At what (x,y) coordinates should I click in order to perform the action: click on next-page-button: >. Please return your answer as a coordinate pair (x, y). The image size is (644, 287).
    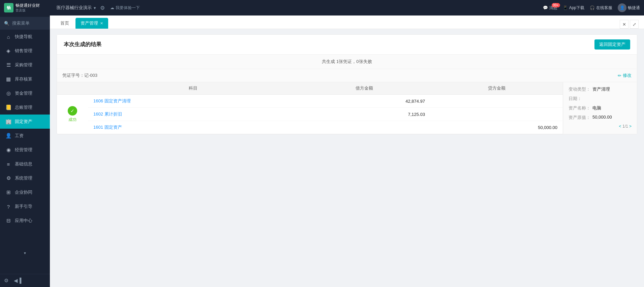
    Looking at the image, I should click on (630, 126).